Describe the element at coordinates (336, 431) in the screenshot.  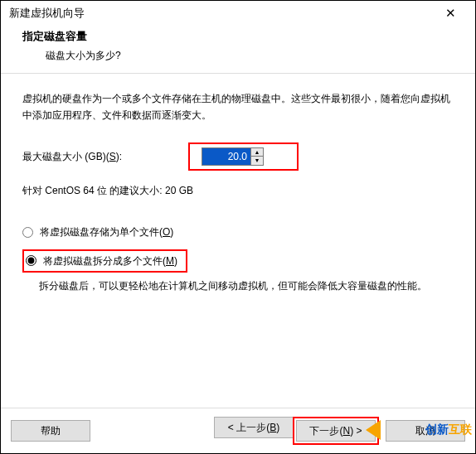
I see `next-button: 下一步(N) >` at that location.